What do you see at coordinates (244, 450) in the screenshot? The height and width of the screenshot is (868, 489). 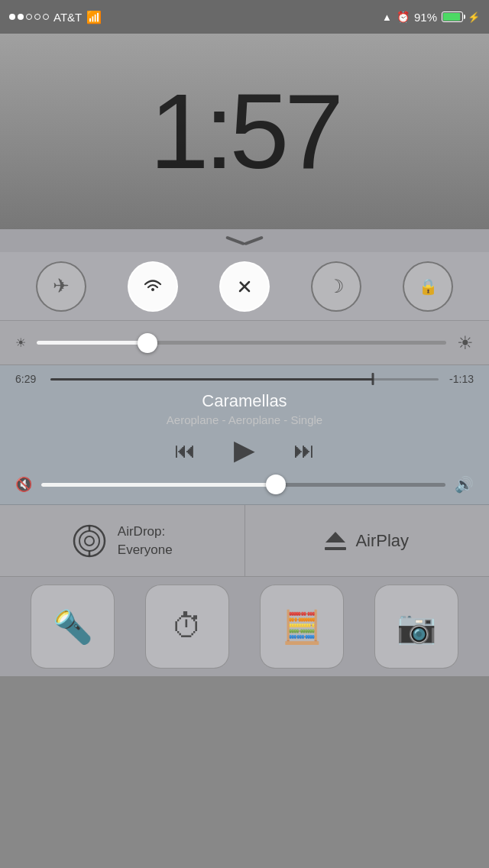 I see `playback-controls: ⏮ ▶ ⏭` at bounding box center [244, 450].